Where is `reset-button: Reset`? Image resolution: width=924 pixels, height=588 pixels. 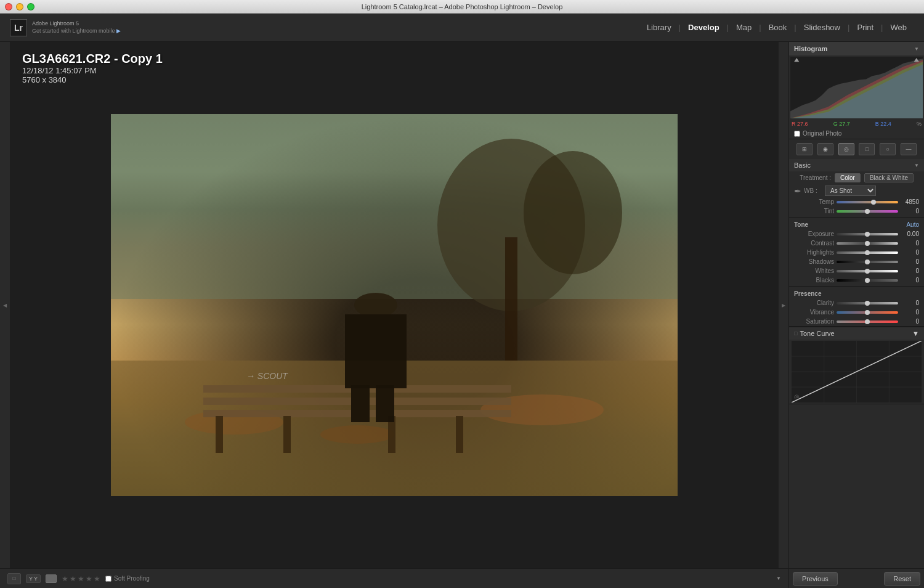
reset-button: Reset is located at coordinates (902, 579).